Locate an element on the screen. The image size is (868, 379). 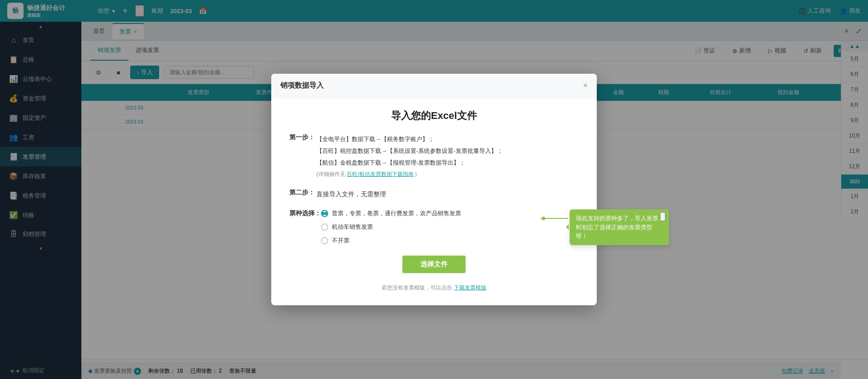
modal-main-title: 导入您的Excel文件 is located at coordinates (434, 116).